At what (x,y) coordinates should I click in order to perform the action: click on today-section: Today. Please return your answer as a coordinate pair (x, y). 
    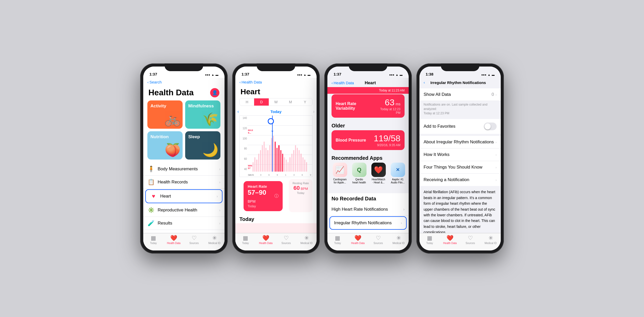
    Looking at the image, I should click on (276, 218).